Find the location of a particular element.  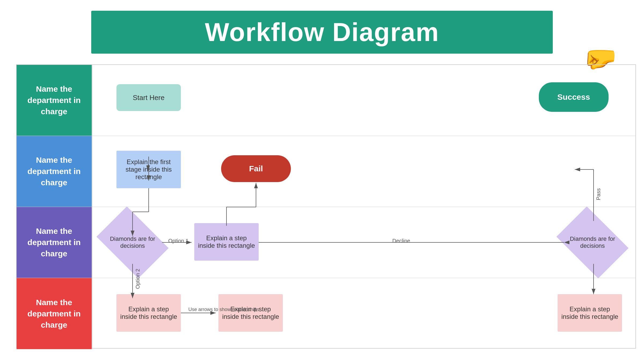

lane-3-label: Name thedepartment in charge is located at coordinates (54, 242).